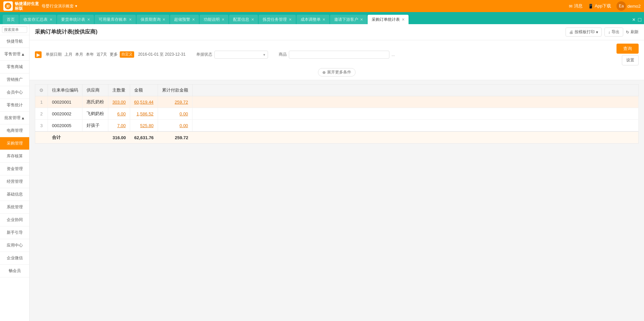 Image resolution: width=644 pixels, height=321 pixels. What do you see at coordinates (15, 207) in the screenshot?
I see `sidebar-item-system: 系统管理` at bounding box center [15, 207].